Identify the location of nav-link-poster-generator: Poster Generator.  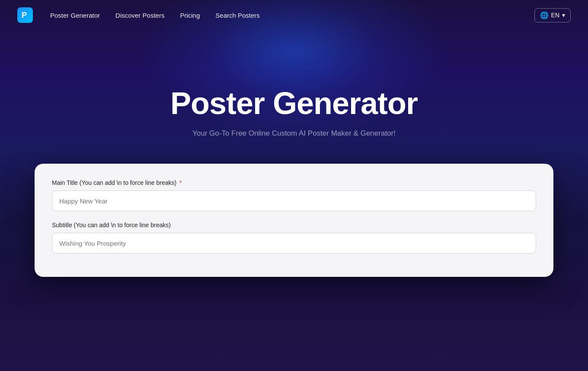
(75, 16).